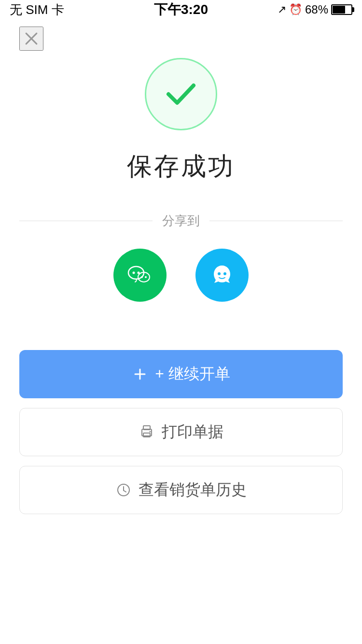  Describe the element at coordinates (86, 221) in the screenshot. I see `divider-left` at that location.